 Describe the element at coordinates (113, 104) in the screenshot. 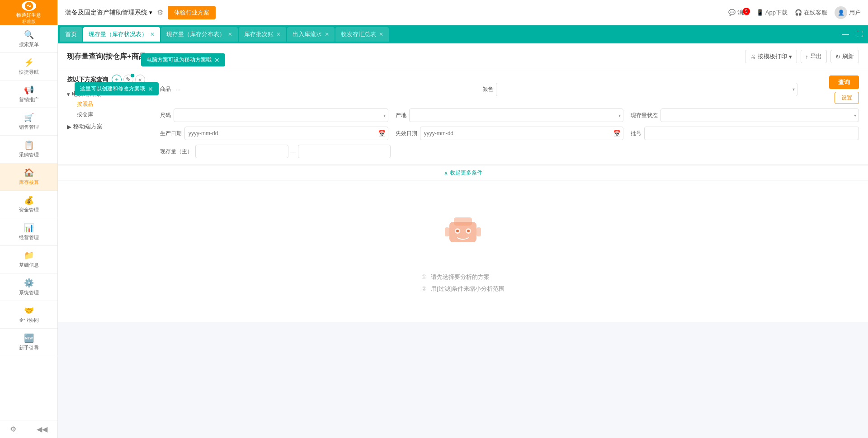

I see `scheme-item: 按照品` at that location.